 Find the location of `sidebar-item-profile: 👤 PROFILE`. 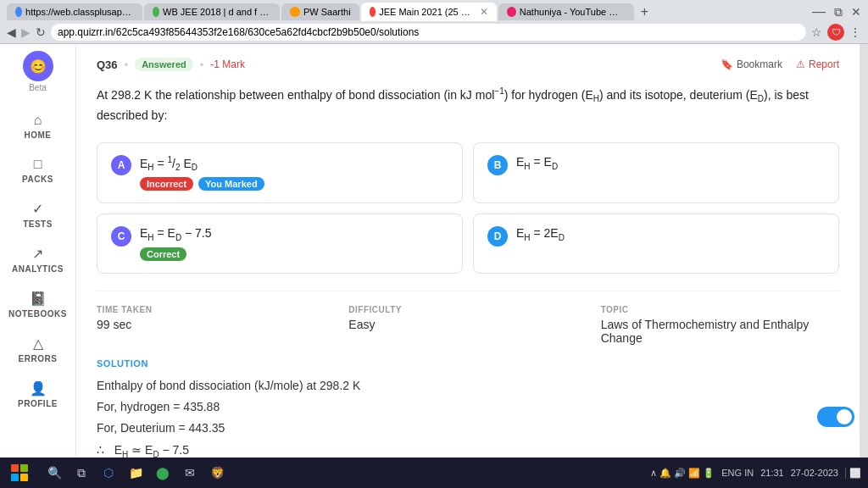

sidebar-item-profile: 👤 PROFILE is located at coordinates (37, 395).